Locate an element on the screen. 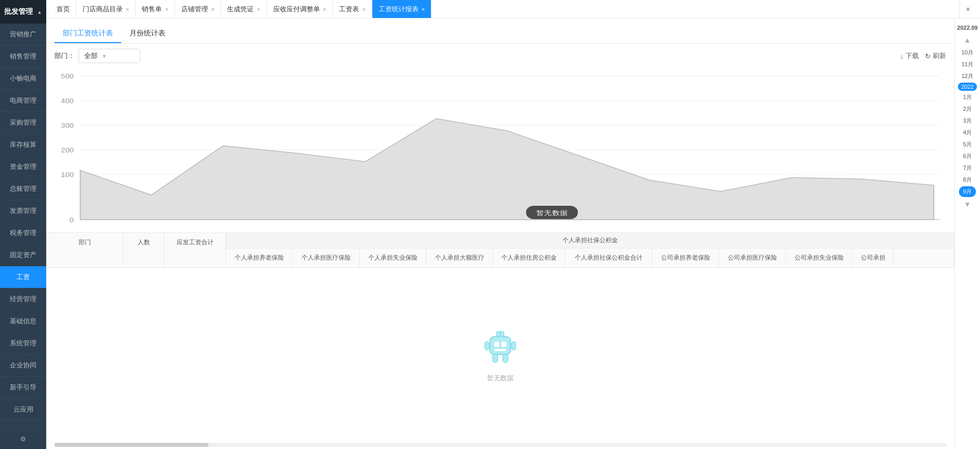 This screenshot has height=449, width=980. svg-text: 500 is located at coordinates (68, 76).